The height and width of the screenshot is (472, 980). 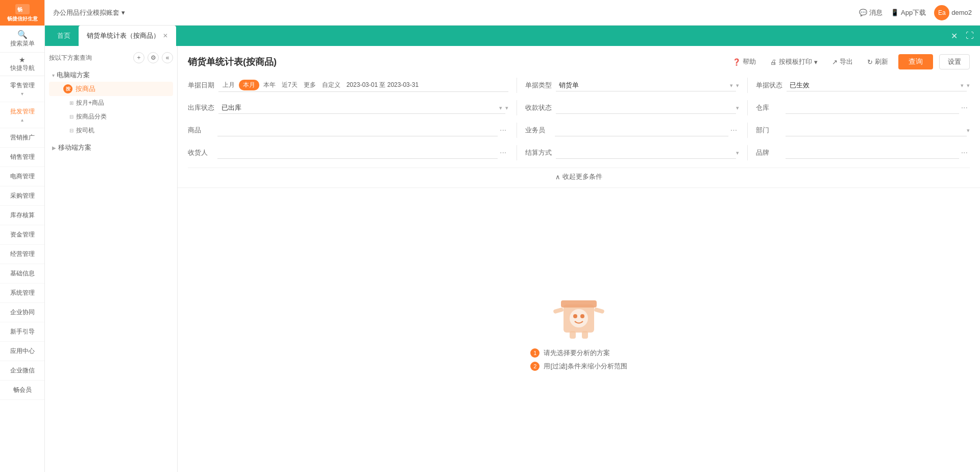 I want to click on sidebar-item-appstore: 应用中心, so click(x=22, y=351).